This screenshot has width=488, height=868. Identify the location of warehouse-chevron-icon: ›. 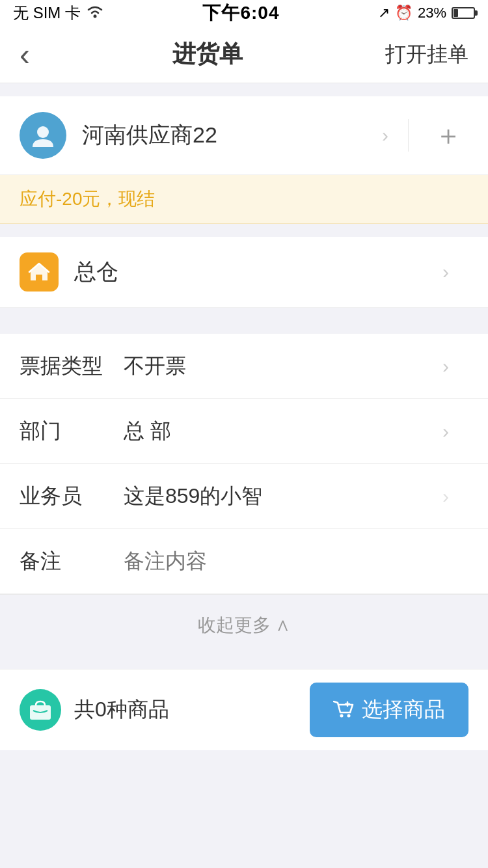
(446, 272).